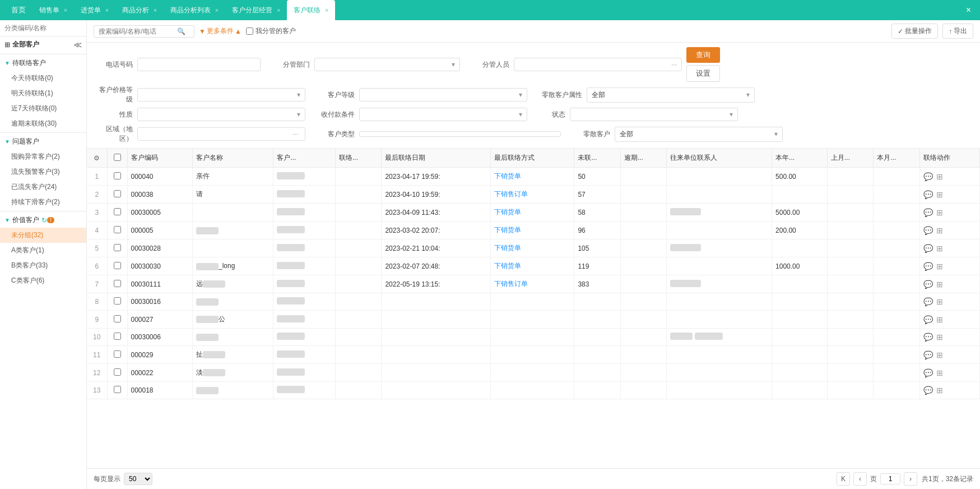 The image size is (980, 489). I want to click on status-select: ▾, so click(654, 114).